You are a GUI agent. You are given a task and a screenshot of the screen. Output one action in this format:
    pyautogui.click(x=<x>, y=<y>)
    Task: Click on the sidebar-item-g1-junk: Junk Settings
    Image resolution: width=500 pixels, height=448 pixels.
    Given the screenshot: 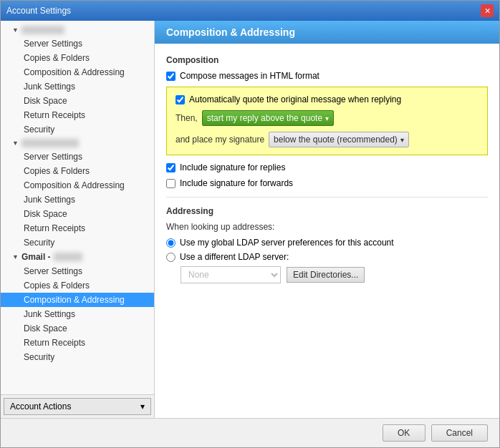 What is the action you would take?
    pyautogui.click(x=77, y=87)
    